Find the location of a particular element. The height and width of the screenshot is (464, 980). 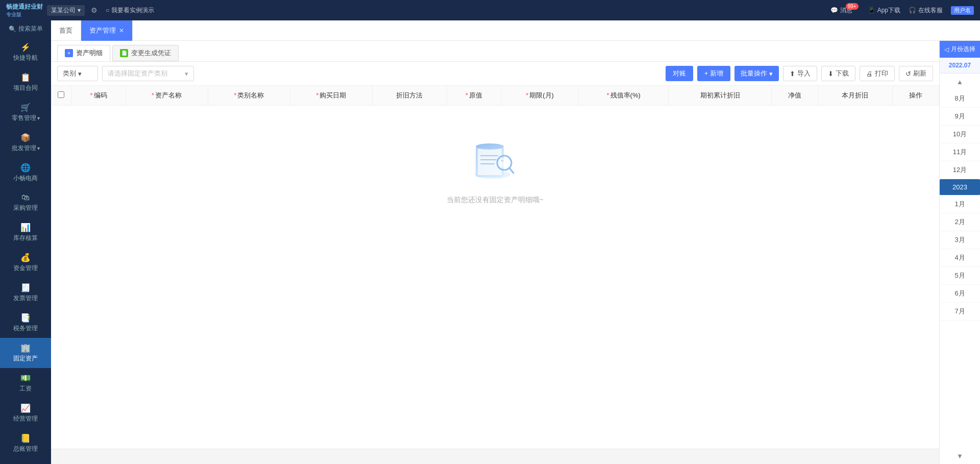

toolbar: 类别 ▾ 请选择固定资产类别 ▾ 对账 + 新增 is located at coordinates (495, 74).